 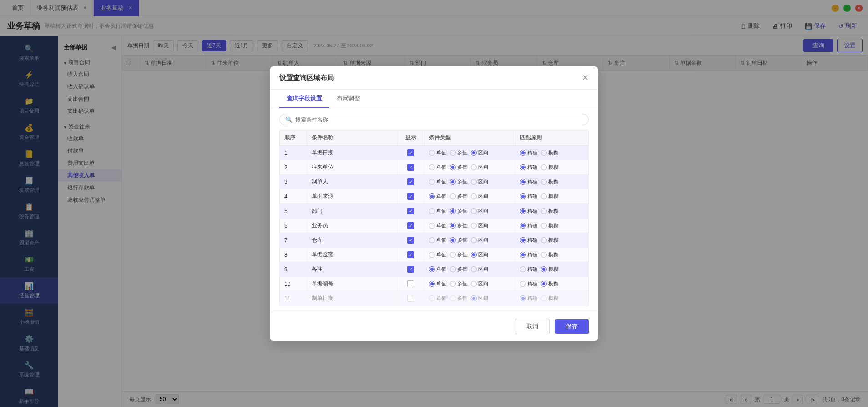 What do you see at coordinates (410, 211) in the screenshot?
I see `row-5-checkbox: ✓` at bounding box center [410, 211].